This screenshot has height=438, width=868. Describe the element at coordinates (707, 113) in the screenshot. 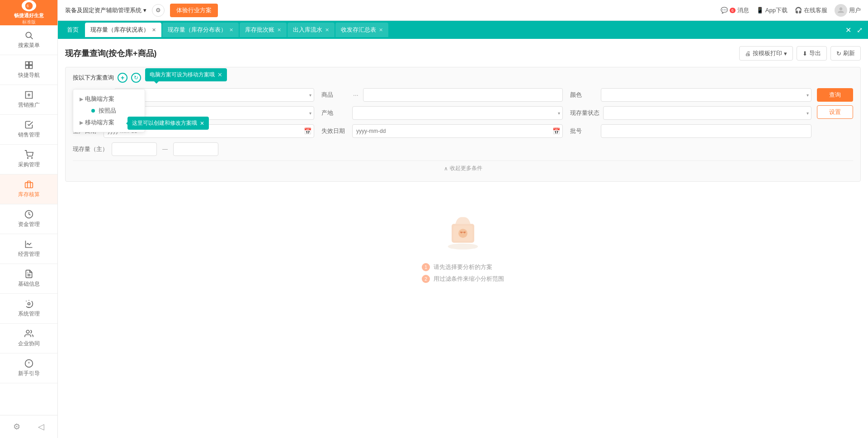

I see `stock-status-select-wrapper: ▾` at that location.